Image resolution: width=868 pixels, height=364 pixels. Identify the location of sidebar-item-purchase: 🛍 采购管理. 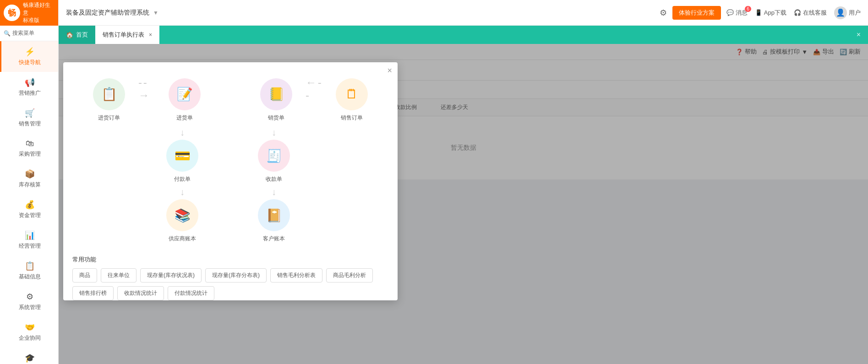
(29, 148).